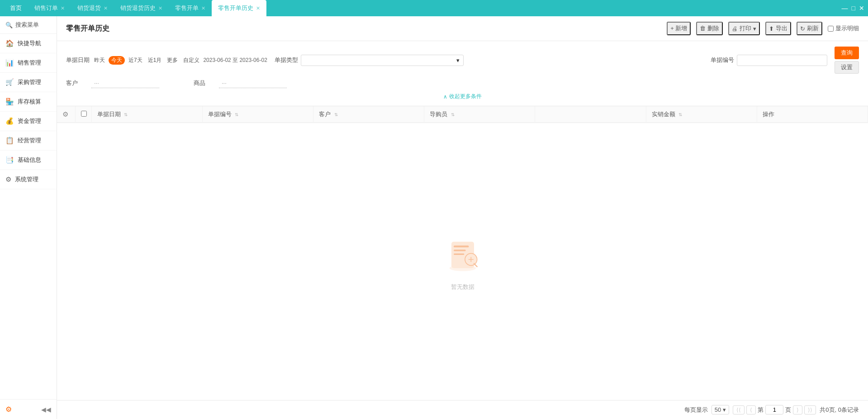 The width and height of the screenshot is (868, 419). I want to click on export-icon: ⬆, so click(772, 29).